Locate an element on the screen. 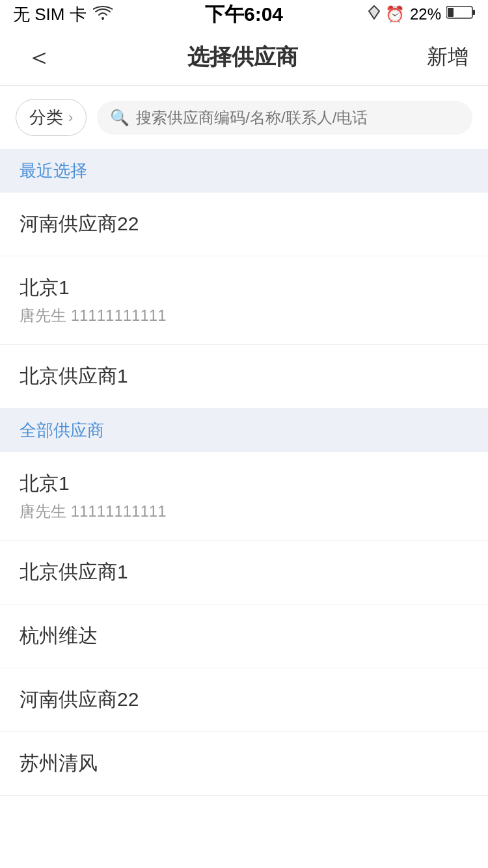 The width and height of the screenshot is (488, 868). alarm-icon: ⏰ is located at coordinates (395, 14).